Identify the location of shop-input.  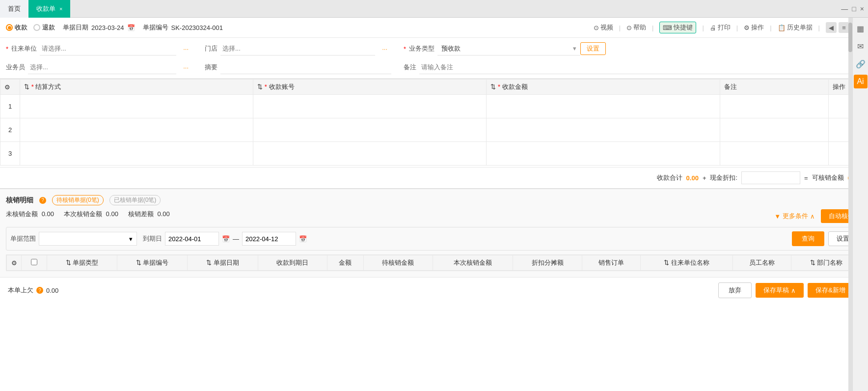
(298, 49).